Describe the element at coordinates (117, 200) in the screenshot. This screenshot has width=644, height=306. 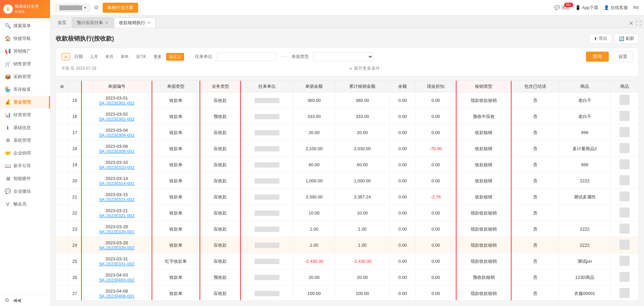
I see `cell-bill-no: SK-20230315-002` at that location.